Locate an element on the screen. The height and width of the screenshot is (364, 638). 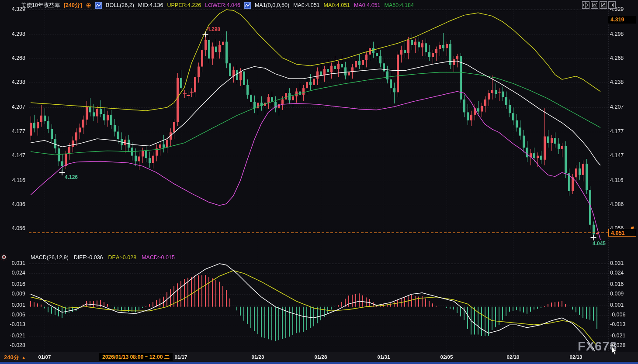
macd-axis-label-right: 0.009 is located at coordinates (624, 294).